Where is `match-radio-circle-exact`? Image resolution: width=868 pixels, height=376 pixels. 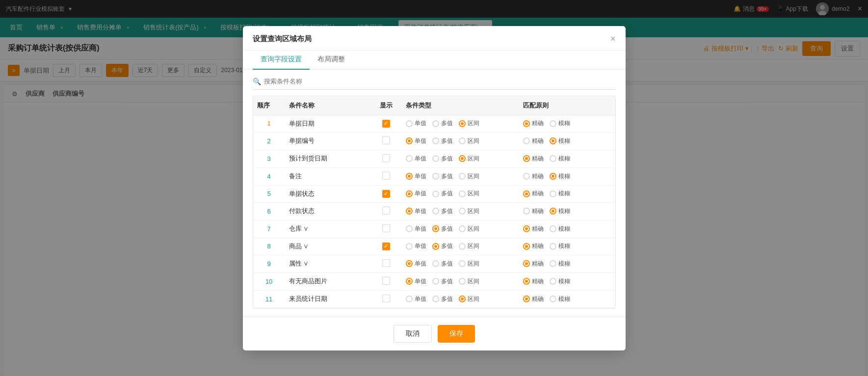
match-radio-circle-exact is located at coordinates (526, 264).